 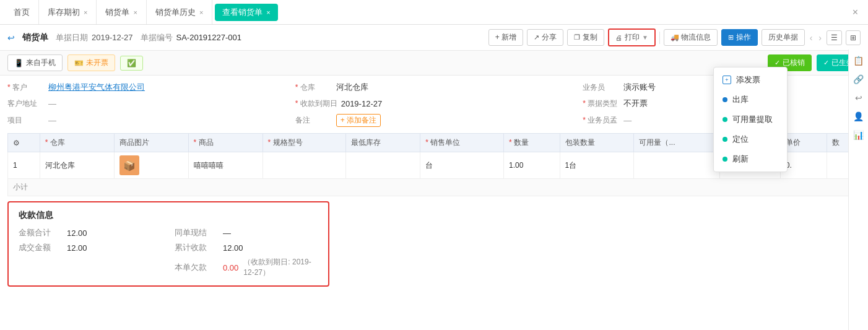 What do you see at coordinates (362, 104) in the screenshot?
I see `payment-date-value: 2019-12-27` at bounding box center [362, 104].